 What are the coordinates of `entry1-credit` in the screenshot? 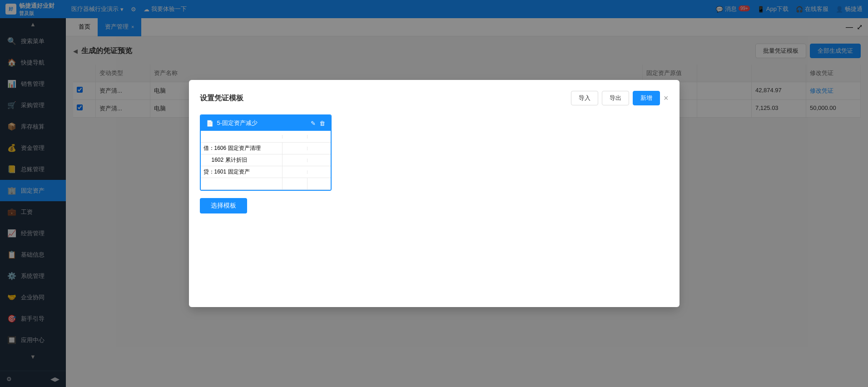 It's located at (320, 149).